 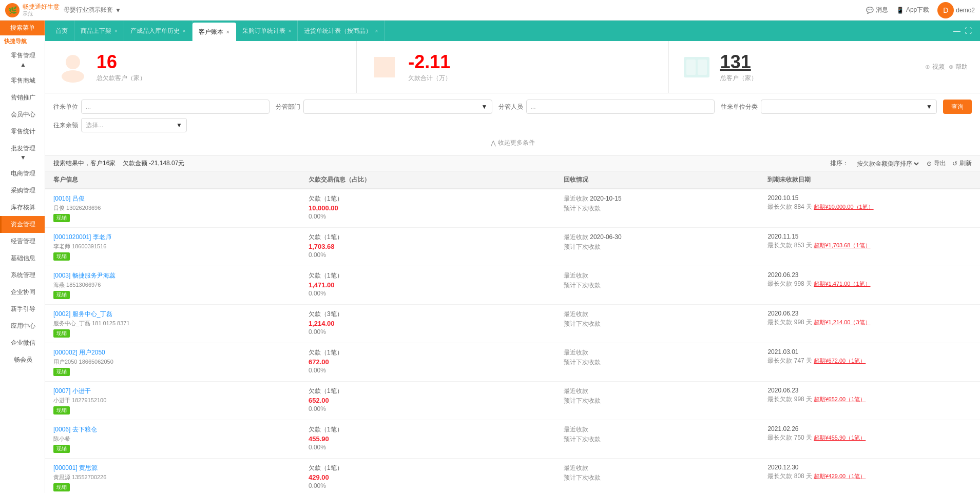 I want to click on sidebar-item-base-info: 基础信息, so click(x=23, y=259).